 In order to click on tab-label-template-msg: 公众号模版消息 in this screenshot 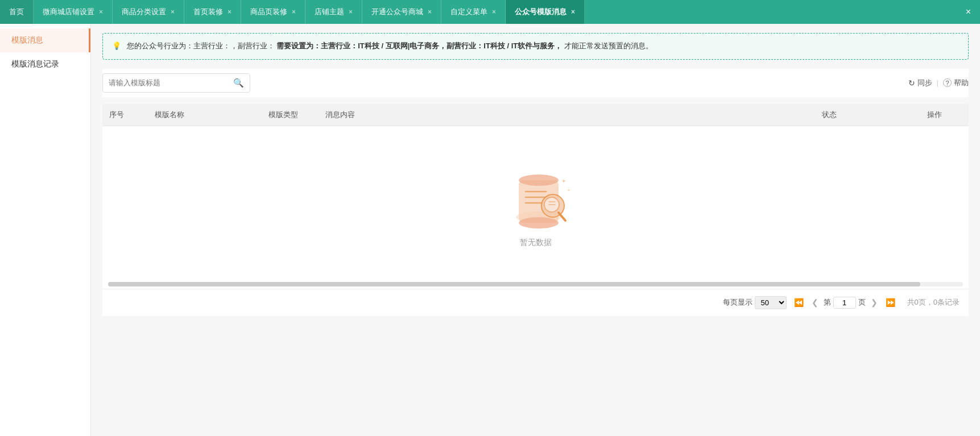, I will do `click(540, 12)`.